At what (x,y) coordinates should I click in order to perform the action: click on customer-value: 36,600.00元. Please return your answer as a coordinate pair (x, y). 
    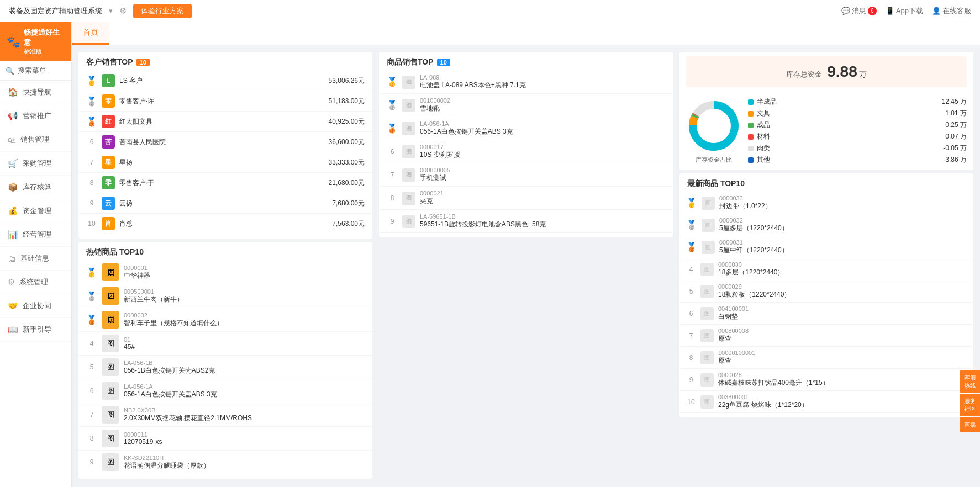
    Looking at the image, I should click on (347, 142).